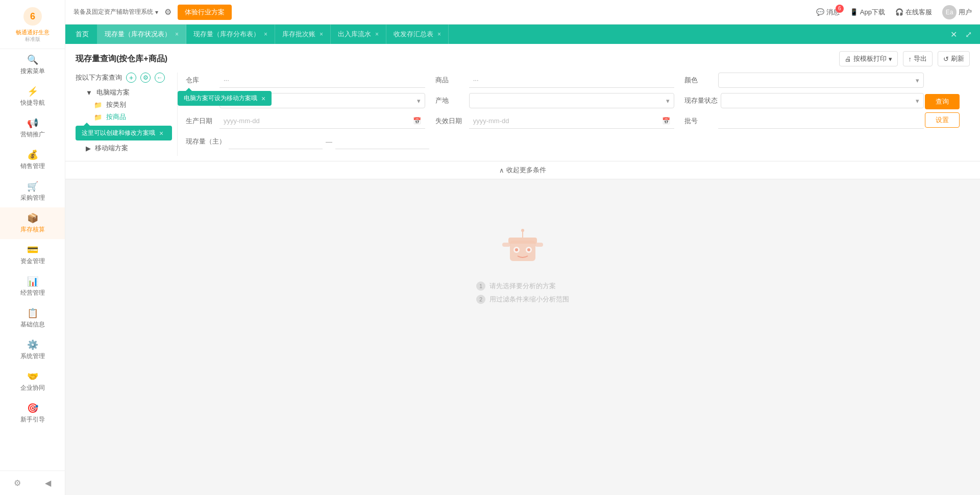 This screenshot has height=495, width=980. What do you see at coordinates (138, 34) in the screenshot?
I see `tab-inventory-status-label: 现存量（库存状况表）` at bounding box center [138, 34].